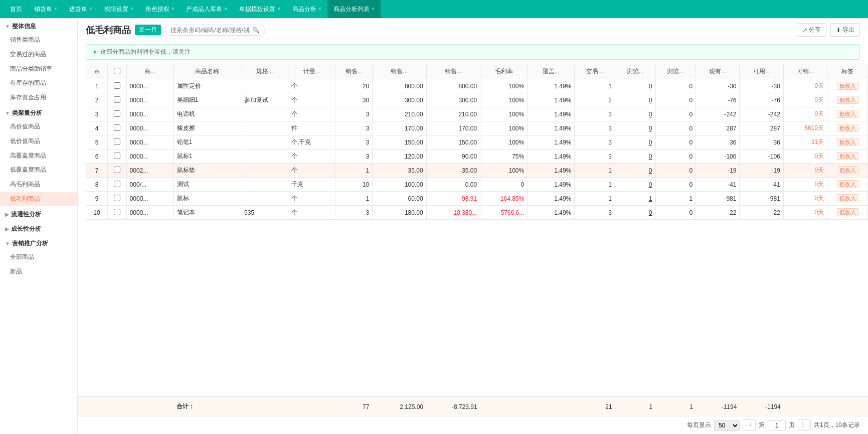 The image size is (868, 434). I want to click on share-button: ↗ 分享, so click(811, 30).